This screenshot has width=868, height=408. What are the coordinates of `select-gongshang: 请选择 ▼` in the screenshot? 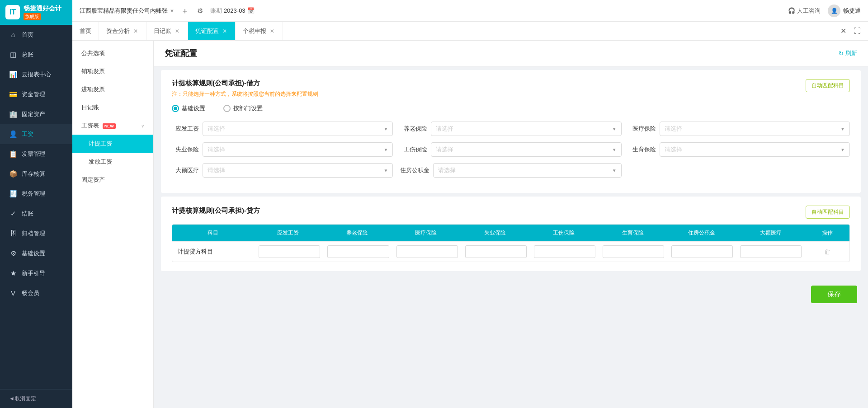 It's located at (526, 150).